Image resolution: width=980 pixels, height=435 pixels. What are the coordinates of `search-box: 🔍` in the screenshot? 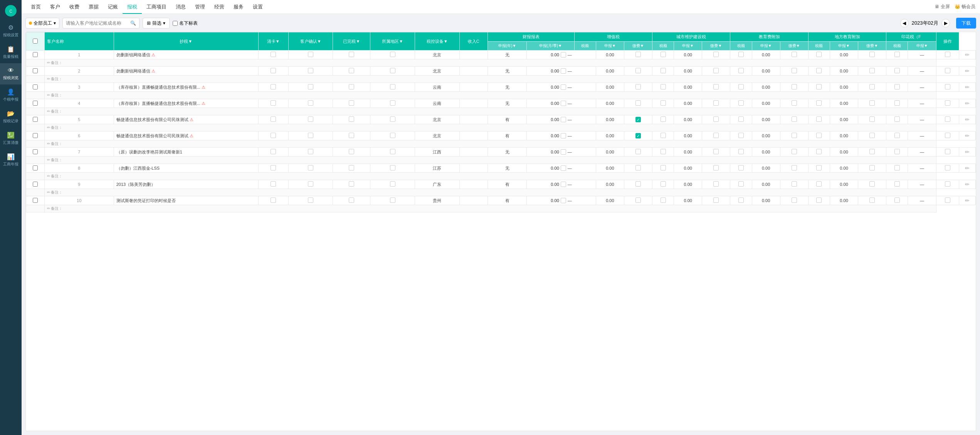 It's located at (101, 23).